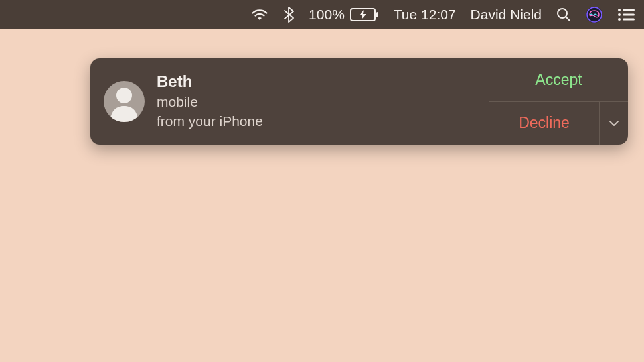 This screenshot has width=644, height=362. Describe the element at coordinates (564, 15) in the screenshot. I see `search-icon` at that location.